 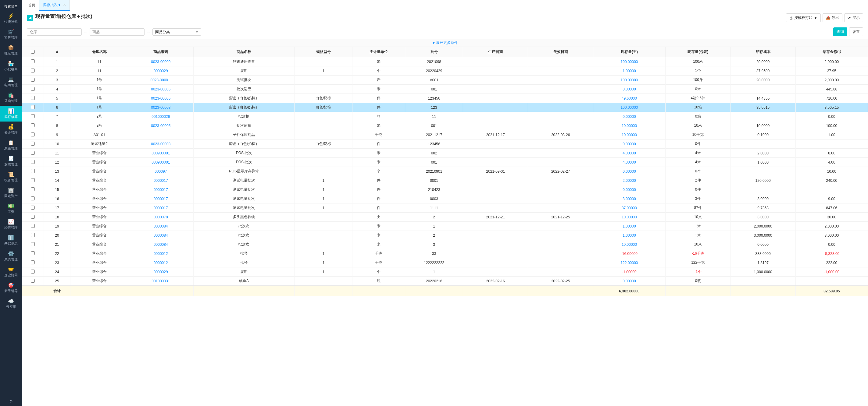 What do you see at coordinates (161, 172) in the screenshot?
I see `row-code: 000097` at bounding box center [161, 172].